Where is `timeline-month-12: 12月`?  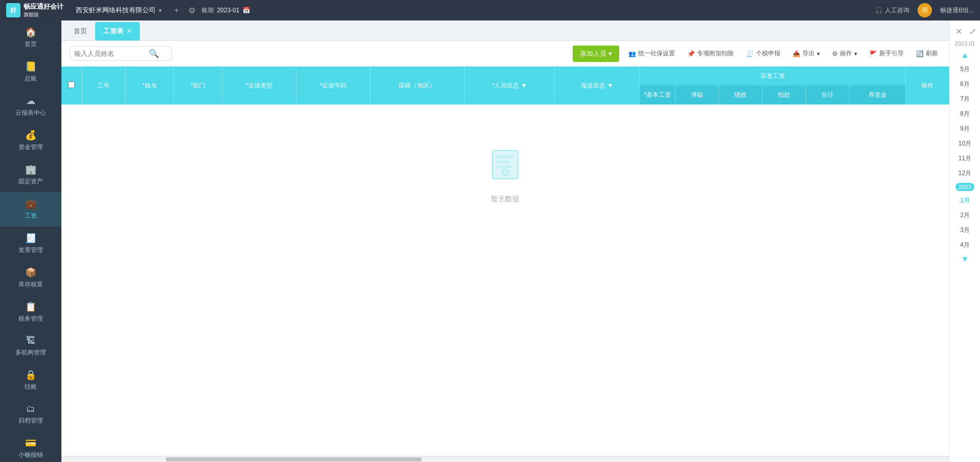
timeline-month-12: 12月 is located at coordinates (965, 173).